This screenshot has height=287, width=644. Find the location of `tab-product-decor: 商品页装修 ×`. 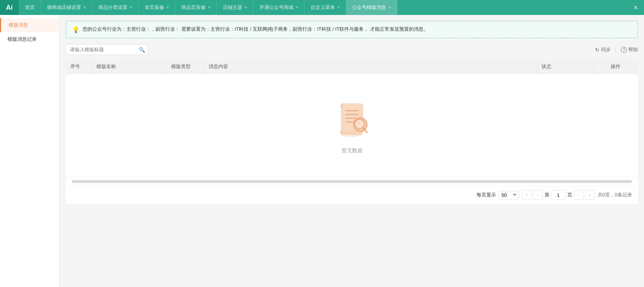

tab-product-decor: 商品页装修 × is located at coordinates (196, 7).